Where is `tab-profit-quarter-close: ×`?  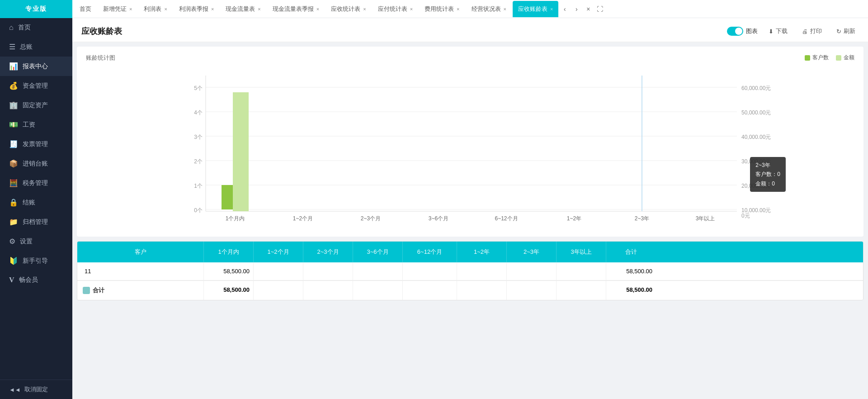
tab-profit-quarter-close: × is located at coordinates (212, 9).